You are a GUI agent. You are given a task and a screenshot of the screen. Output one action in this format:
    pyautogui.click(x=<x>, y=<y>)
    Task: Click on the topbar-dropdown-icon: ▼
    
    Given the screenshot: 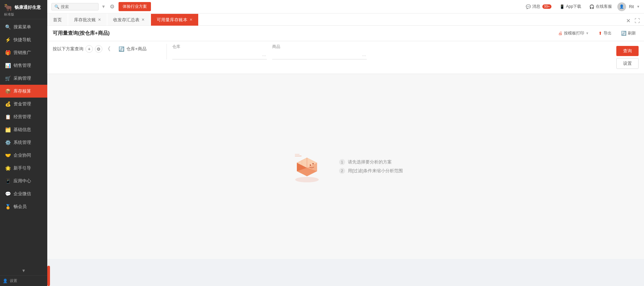 What is the action you would take?
    pyautogui.click(x=103, y=7)
    